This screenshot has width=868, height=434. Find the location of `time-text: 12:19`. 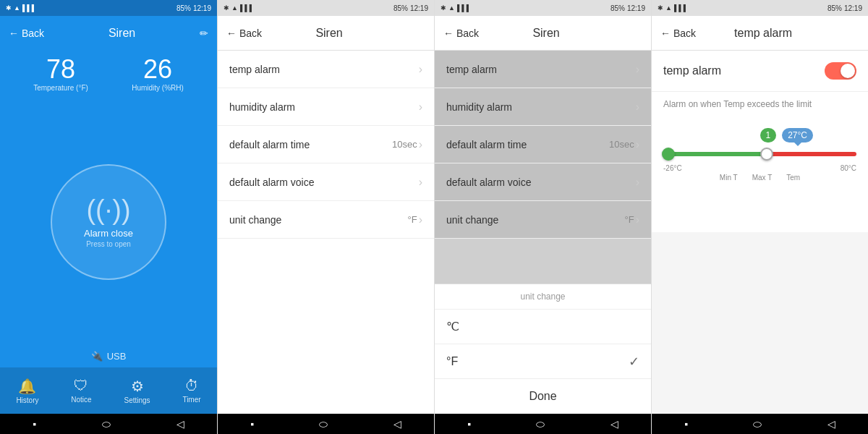

time-text: 12:19 is located at coordinates (203, 9).